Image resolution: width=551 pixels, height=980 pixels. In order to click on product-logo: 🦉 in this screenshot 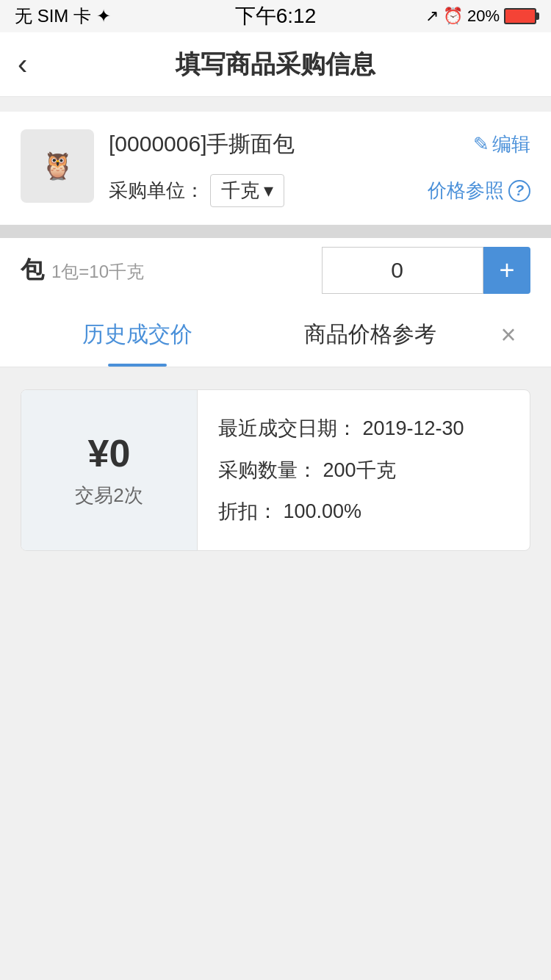, I will do `click(57, 166)`.